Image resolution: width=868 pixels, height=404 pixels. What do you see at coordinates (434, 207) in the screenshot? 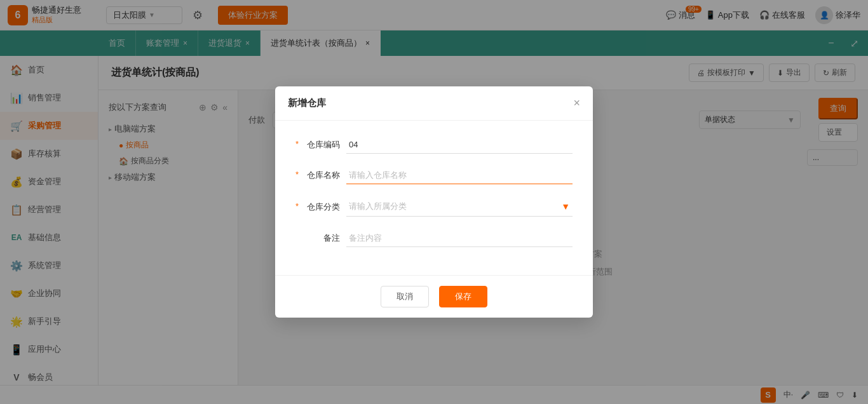
I see `form-row-category: 仓库分类 请输入所属分类 ▼` at bounding box center [434, 207].